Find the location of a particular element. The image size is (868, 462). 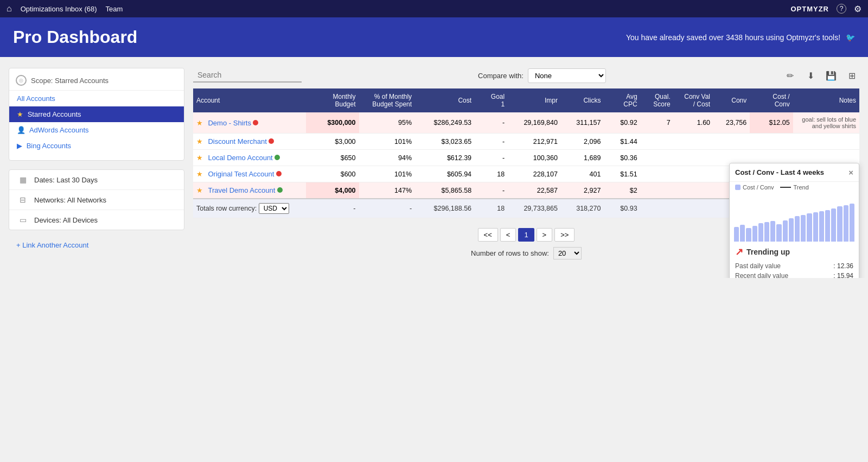

edit-icon-btn: ✏ is located at coordinates (790, 75).